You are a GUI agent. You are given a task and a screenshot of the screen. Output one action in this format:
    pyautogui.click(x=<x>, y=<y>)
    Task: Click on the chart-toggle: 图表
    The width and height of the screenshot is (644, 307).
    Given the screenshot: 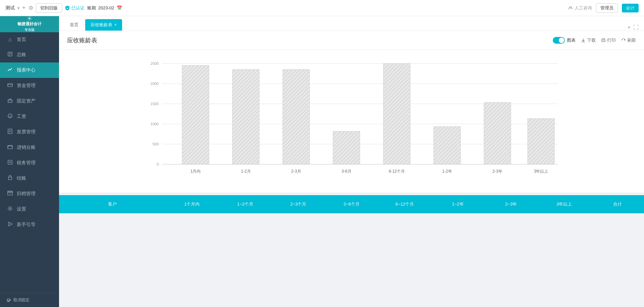 What is the action you would take?
    pyautogui.click(x=564, y=40)
    